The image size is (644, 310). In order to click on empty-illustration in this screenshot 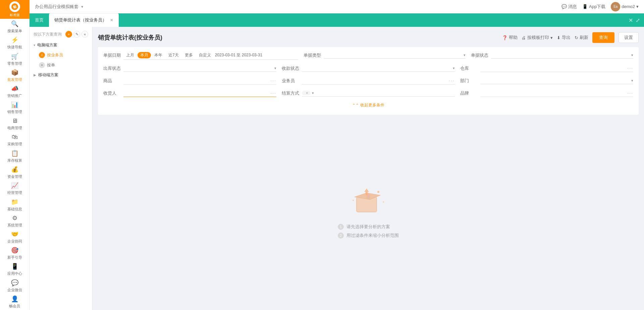, I will do `click(368, 200)`.